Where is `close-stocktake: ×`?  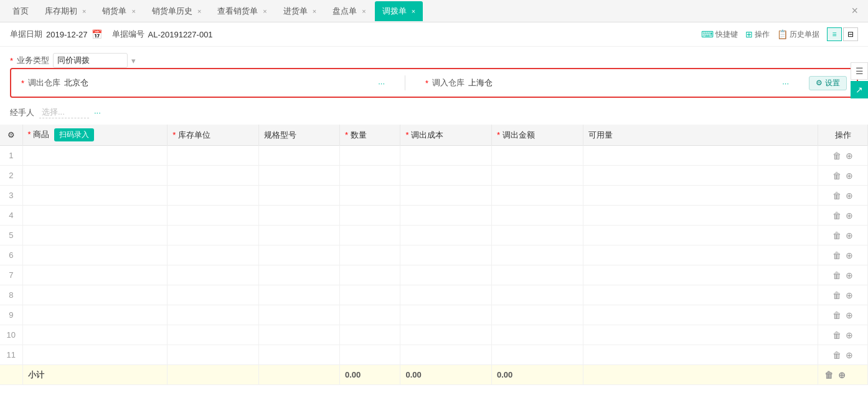
close-stocktake: × is located at coordinates (364, 11).